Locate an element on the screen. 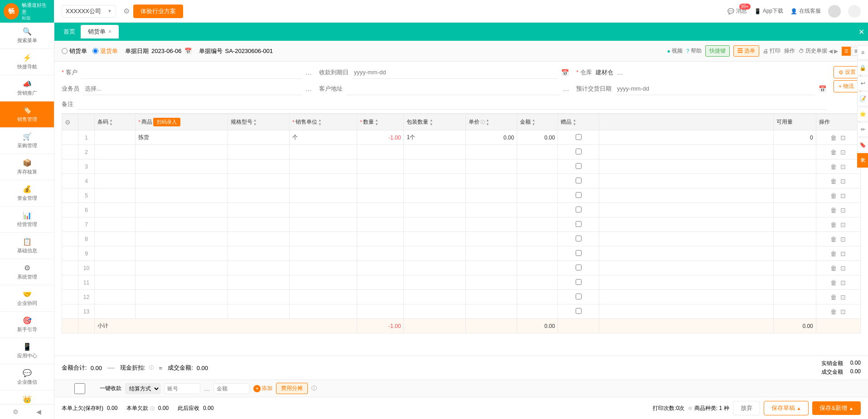 The width and height of the screenshot is (868, 419). sidebar-item-guide: 🎯新手引导 is located at coordinates (27, 325).